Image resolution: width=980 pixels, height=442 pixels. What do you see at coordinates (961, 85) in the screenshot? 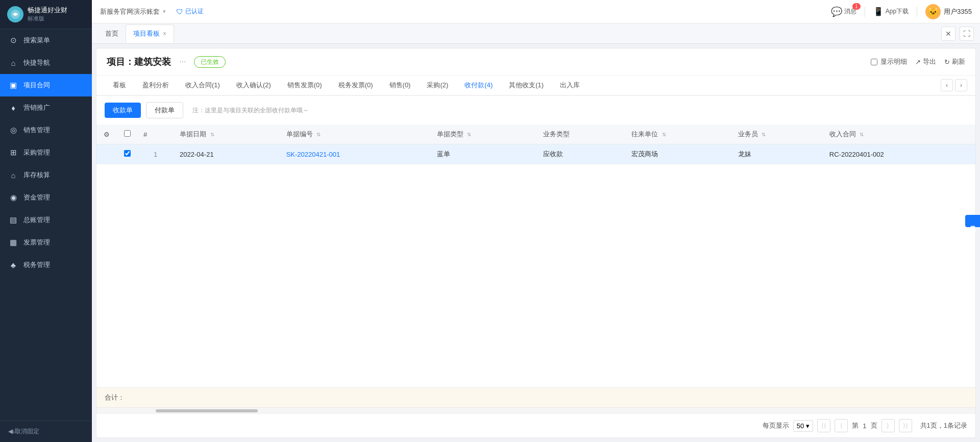
I see `sub-tab-next-button: ›` at bounding box center [961, 85].